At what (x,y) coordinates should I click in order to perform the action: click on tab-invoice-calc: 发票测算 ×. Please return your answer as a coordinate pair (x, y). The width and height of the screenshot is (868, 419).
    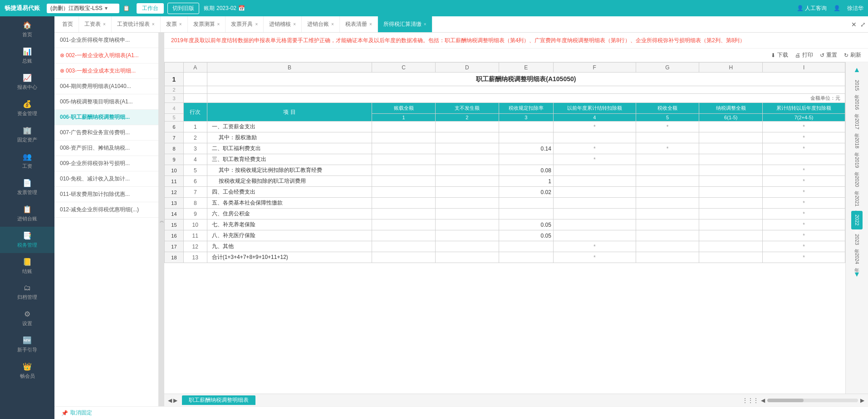
    Looking at the image, I should click on (207, 24).